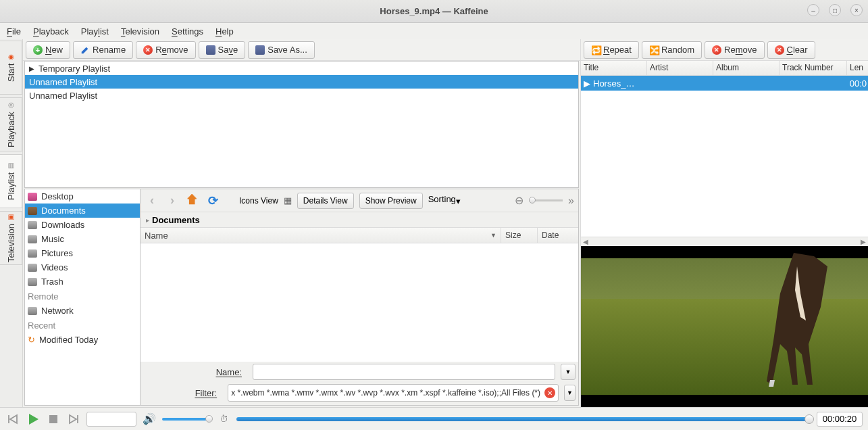  Describe the element at coordinates (63, 82) in the screenshot. I see `tree-label: Unnamed Playlist` at that location.